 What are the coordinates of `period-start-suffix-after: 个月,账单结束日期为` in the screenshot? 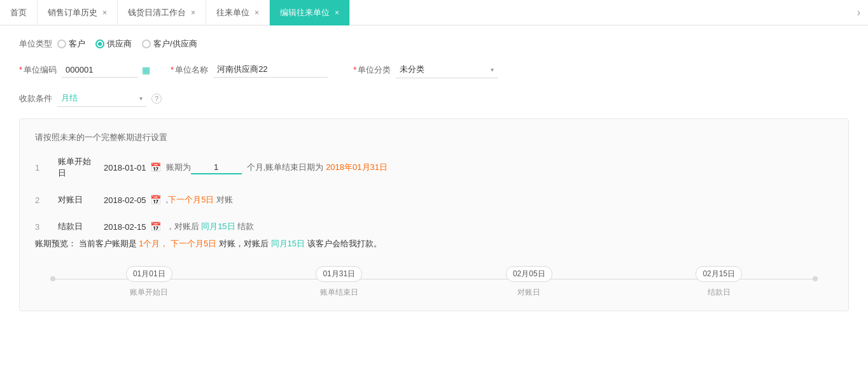 It's located at (285, 167).